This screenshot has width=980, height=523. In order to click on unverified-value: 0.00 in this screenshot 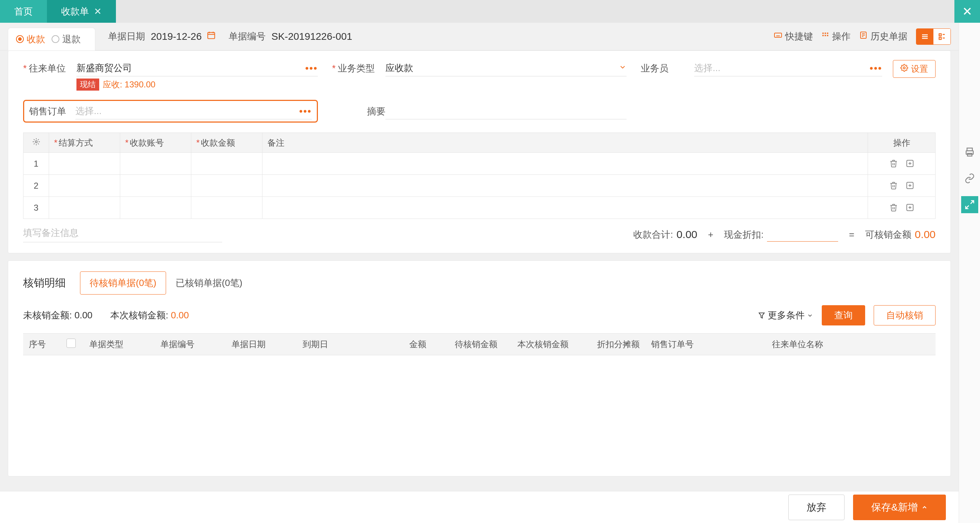, I will do `click(83, 315)`.